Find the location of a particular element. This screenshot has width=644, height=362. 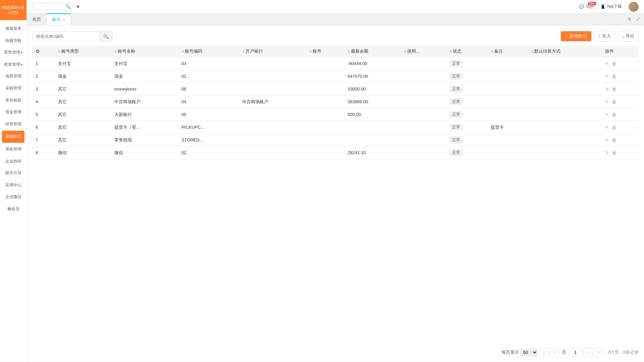

avatar is located at coordinates (634, 7).